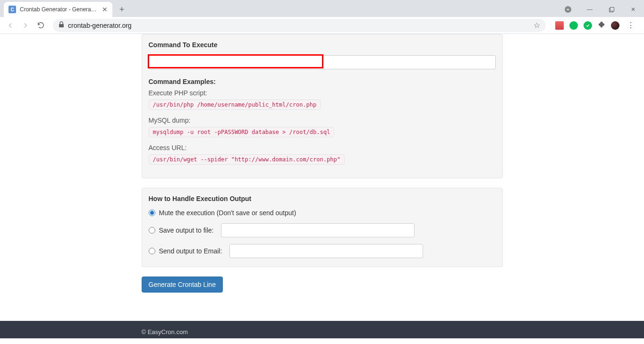  What do you see at coordinates (246, 159) in the screenshot?
I see `example-code: /usr/bin/wget --spider "http://www.domai…` at bounding box center [246, 159].